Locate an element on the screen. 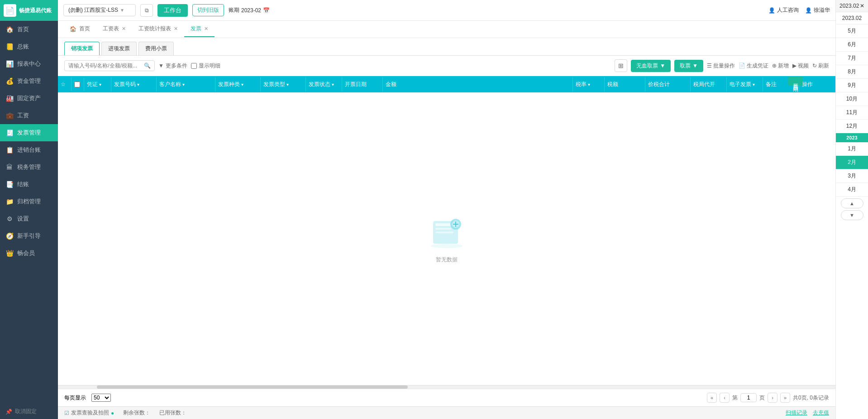  sidebar-item-tax: 🏛 税务管理 is located at coordinates (29, 167).